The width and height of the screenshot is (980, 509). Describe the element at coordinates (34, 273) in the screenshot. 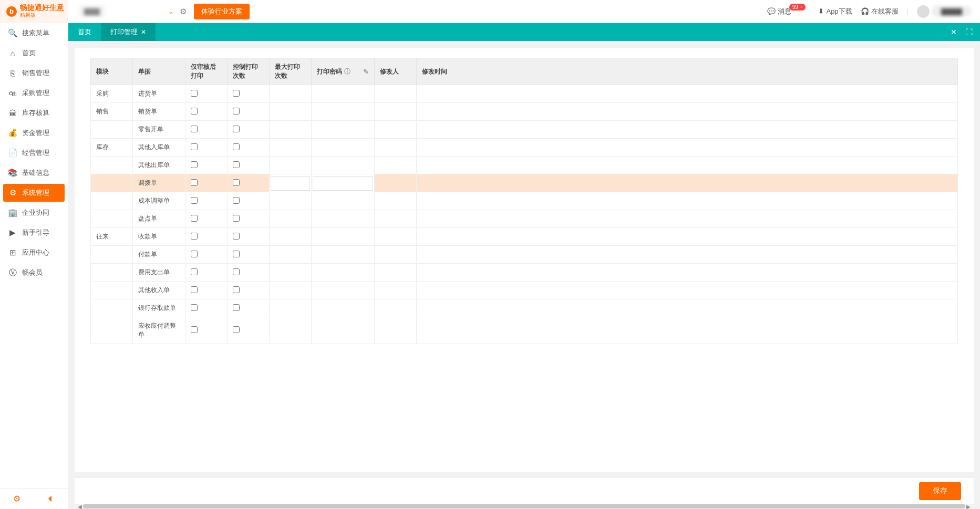

I see `sidebar-item-vip: Ⓥ畅会员` at that location.